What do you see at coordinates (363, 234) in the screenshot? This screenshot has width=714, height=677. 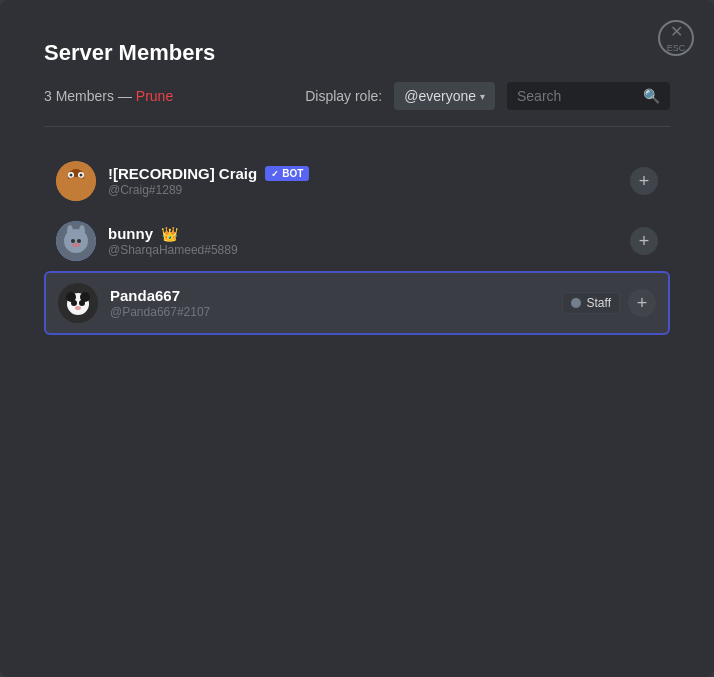 I see `member-name-row: bunny 👑` at bounding box center [363, 234].